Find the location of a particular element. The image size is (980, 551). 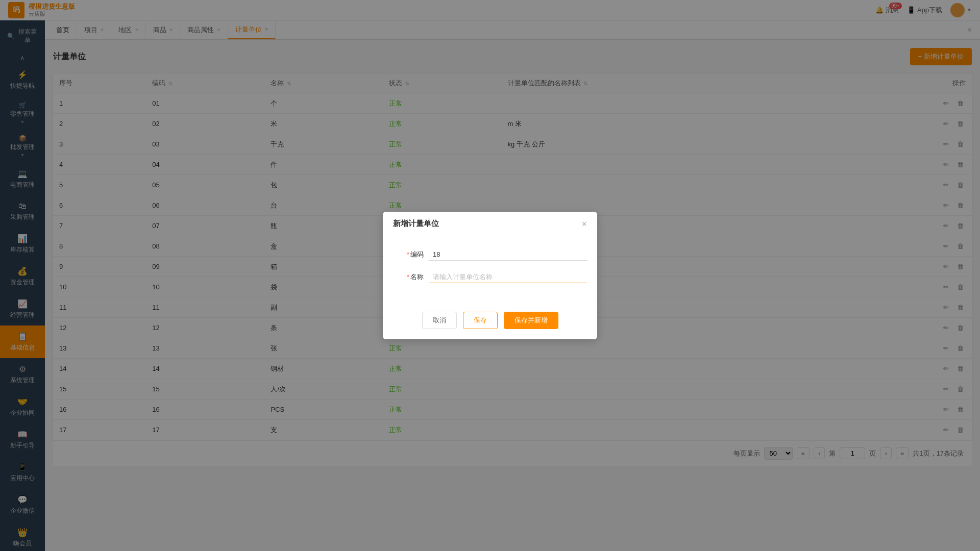

name-label: *名称 is located at coordinates (408, 277).